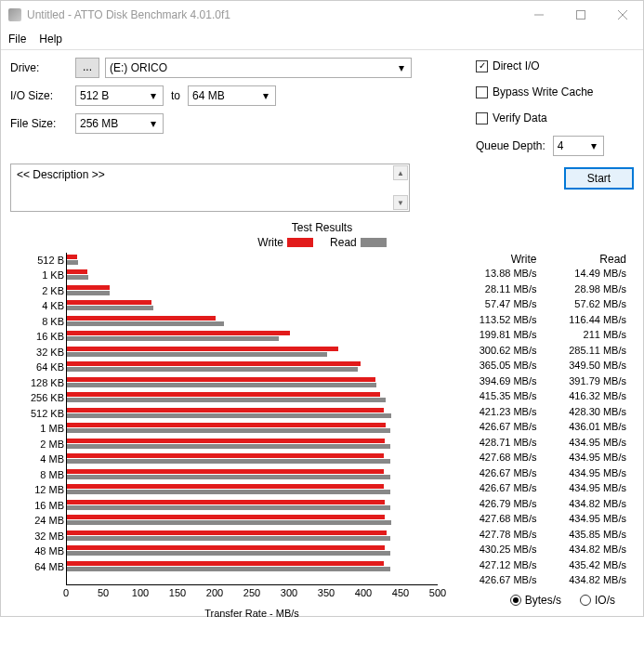 The width and height of the screenshot is (644, 668). Describe the element at coordinates (39, 260) in the screenshot. I see `chart-ylabel: 512 B` at that location.